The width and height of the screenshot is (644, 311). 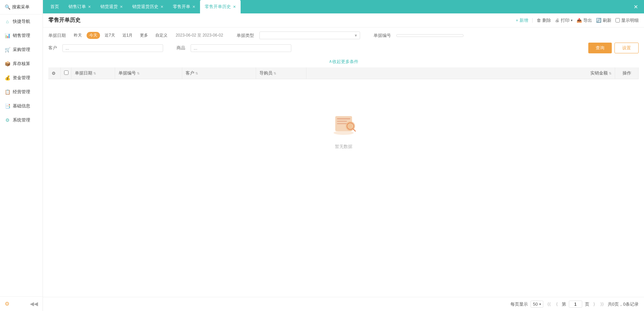 I want to click on sidebar-item-operations: 📋 经营管理, so click(x=21, y=92).